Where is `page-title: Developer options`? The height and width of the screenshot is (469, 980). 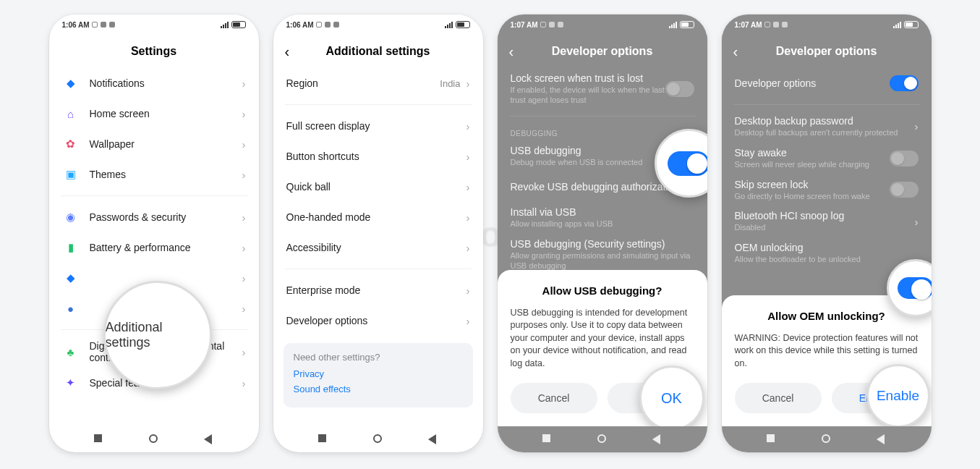 page-title: Developer options is located at coordinates (827, 51).